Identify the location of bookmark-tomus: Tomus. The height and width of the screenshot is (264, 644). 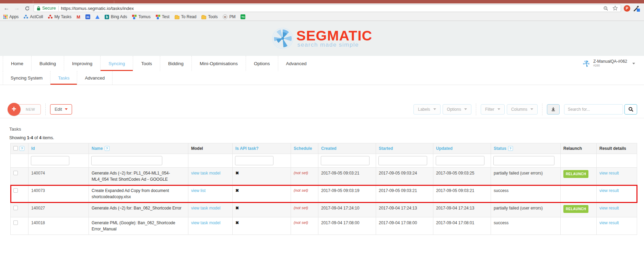
(141, 17).